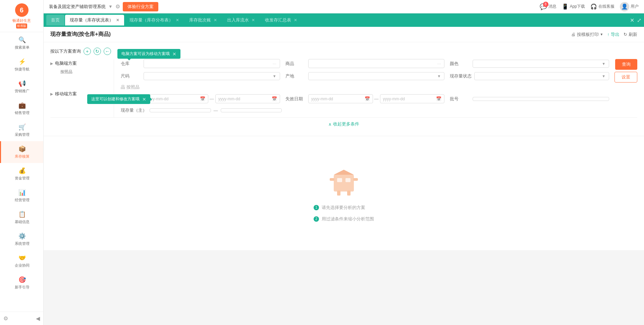 This screenshot has width=644, height=325. I want to click on print-template-btn: 🖨 按模板打印 ▼, so click(587, 35).